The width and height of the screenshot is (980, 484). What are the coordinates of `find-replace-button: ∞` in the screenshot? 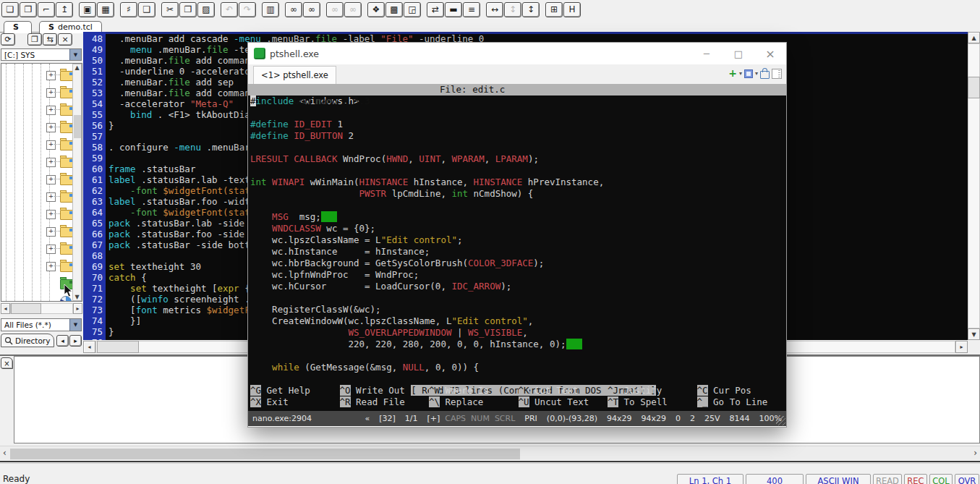 It's located at (312, 10).